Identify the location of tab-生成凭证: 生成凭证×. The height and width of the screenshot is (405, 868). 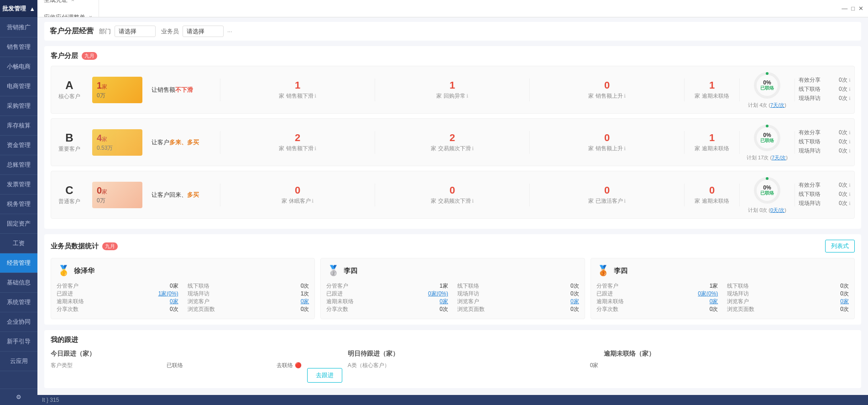
(68, 5).